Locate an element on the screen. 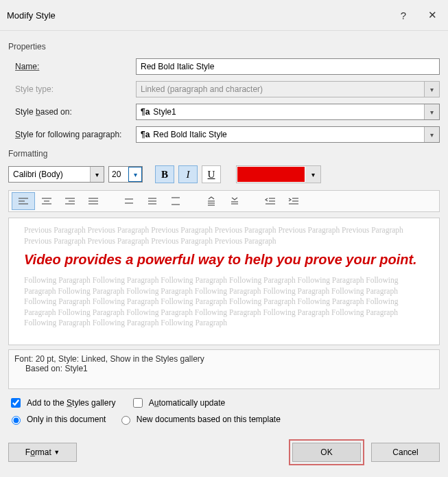 The image size is (448, 477). style-type-label: Style type: is located at coordinates (72, 89).